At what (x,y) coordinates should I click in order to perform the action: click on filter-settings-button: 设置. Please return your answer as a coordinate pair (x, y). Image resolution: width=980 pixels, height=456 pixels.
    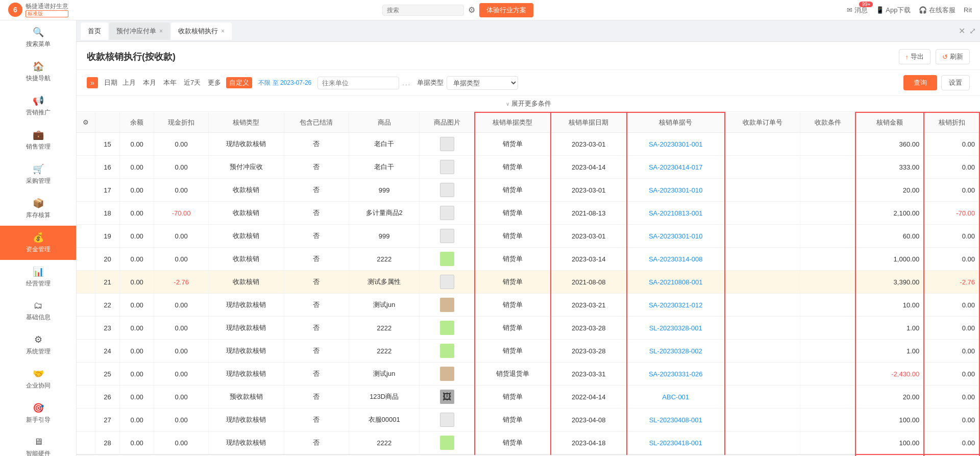
    Looking at the image, I should click on (955, 83).